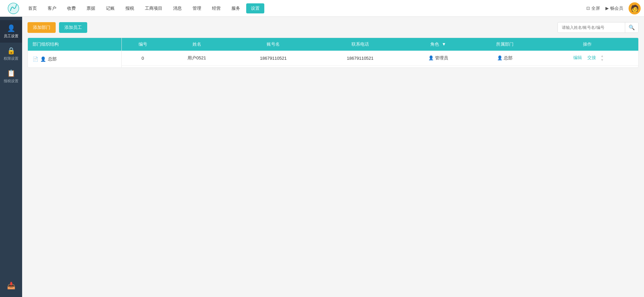 The height and width of the screenshot is (297, 644). Describe the element at coordinates (130, 8) in the screenshot. I see `nav-tax: 报税` at that location.